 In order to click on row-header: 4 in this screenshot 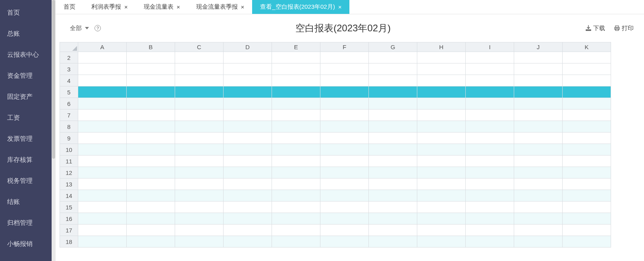, I will do `click(69, 81)`.